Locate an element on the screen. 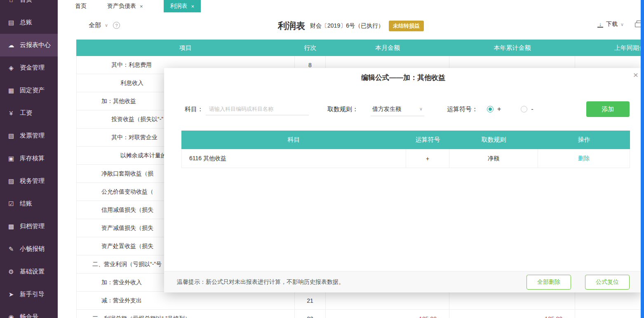 Image resolution: width=644 pixels, height=318 pixels. formula-subject: 6116 其他收益 is located at coordinates (294, 158).